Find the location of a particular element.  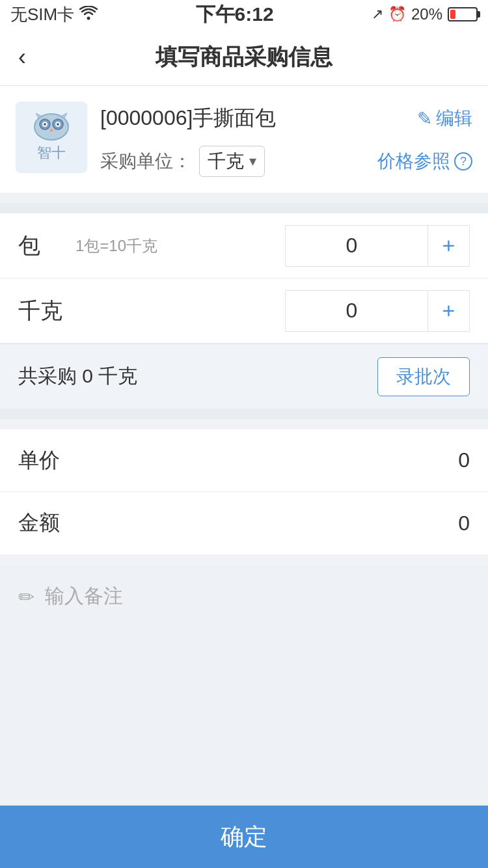

bag-input-wrapper: + is located at coordinates (377, 246).